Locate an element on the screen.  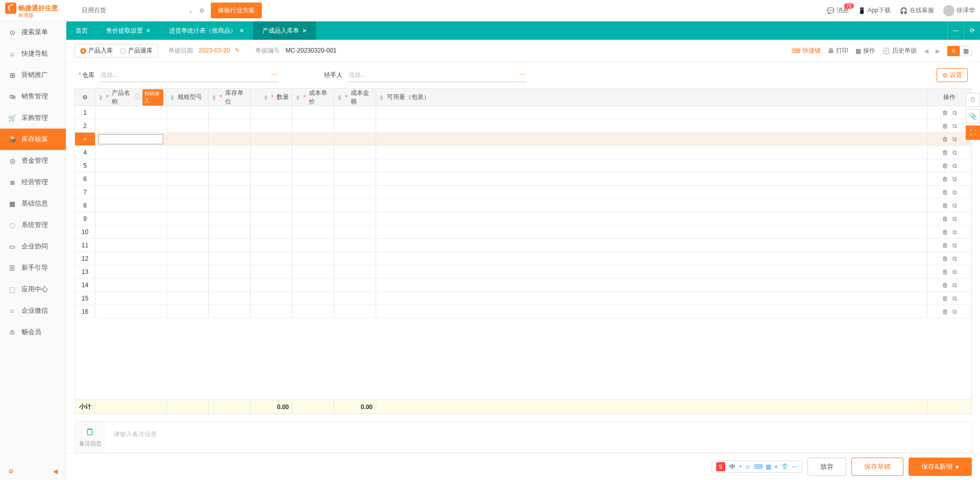
ime-tool-icon: ☺ is located at coordinates (748, 467).